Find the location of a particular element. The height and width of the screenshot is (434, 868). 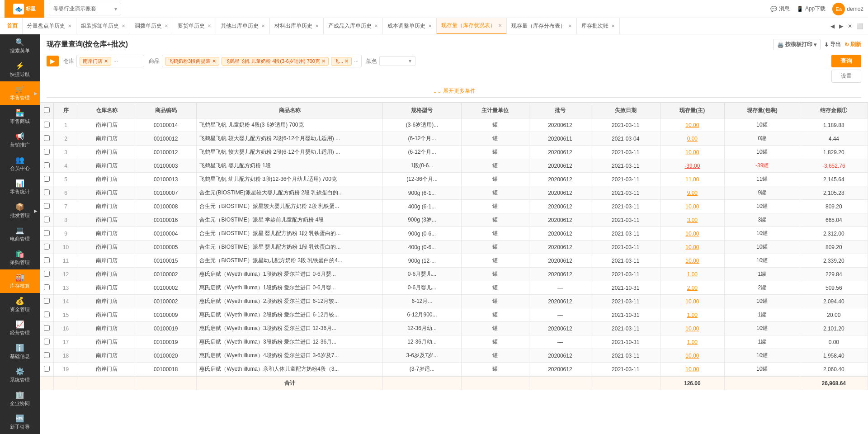

user-avatar-area: Ea demo2 is located at coordinates (848, 9).